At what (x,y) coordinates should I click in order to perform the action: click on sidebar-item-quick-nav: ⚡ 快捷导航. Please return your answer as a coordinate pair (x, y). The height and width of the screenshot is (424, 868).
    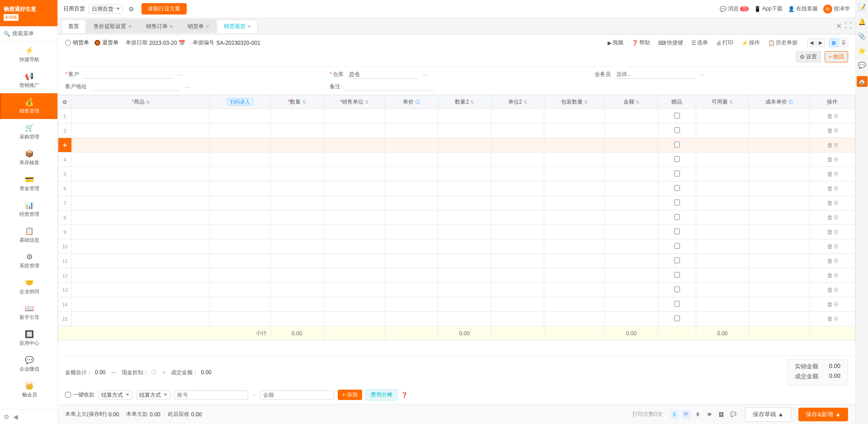
    Looking at the image, I should click on (29, 54).